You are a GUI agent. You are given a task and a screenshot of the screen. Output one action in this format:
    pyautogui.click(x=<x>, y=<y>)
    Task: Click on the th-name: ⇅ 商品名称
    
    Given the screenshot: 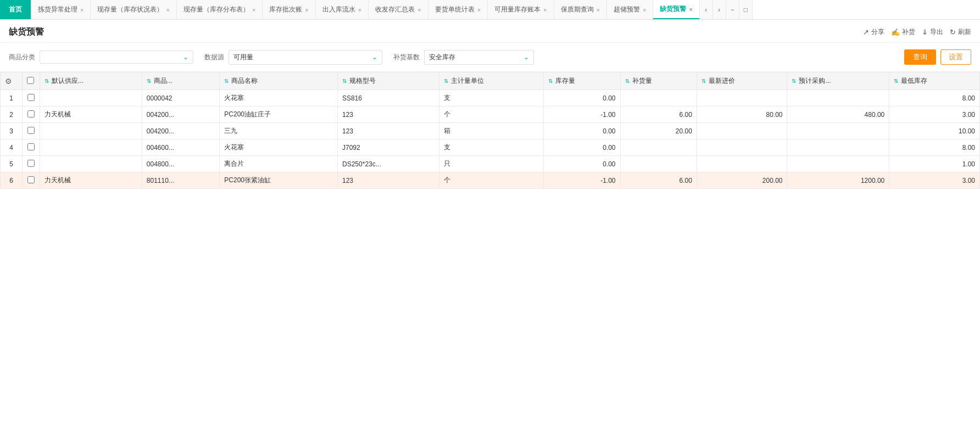 What is the action you would take?
    pyautogui.click(x=279, y=81)
    